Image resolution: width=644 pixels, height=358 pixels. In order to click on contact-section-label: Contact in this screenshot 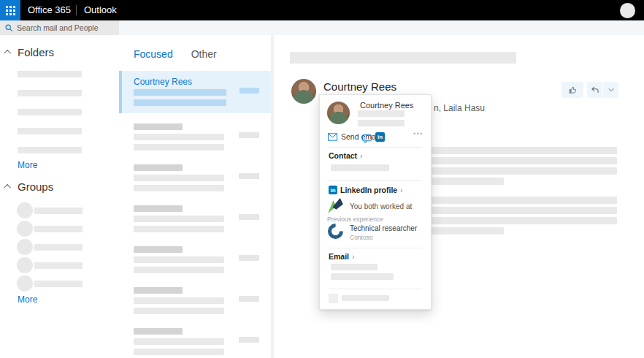, I will do `click(343, 156)`.